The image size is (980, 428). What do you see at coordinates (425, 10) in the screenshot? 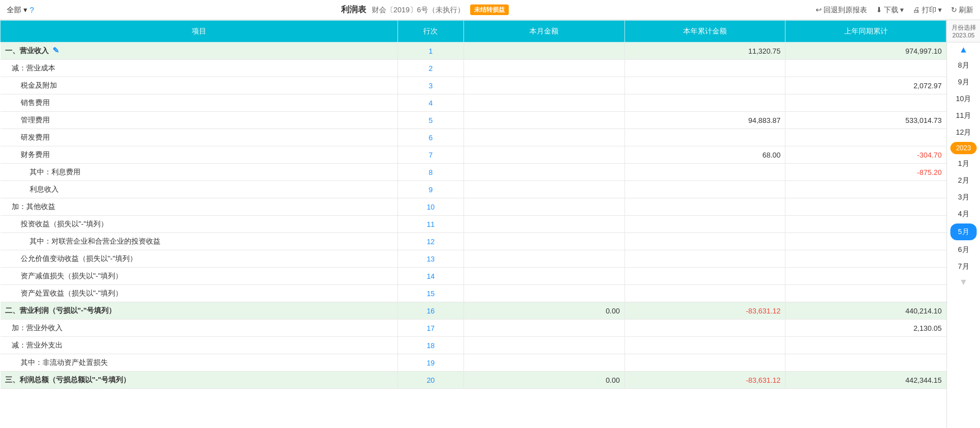
I see `title-area: 利润表 财会〔2019〕6号（未执行） 未结转损益` at bounding box center [425, 10].